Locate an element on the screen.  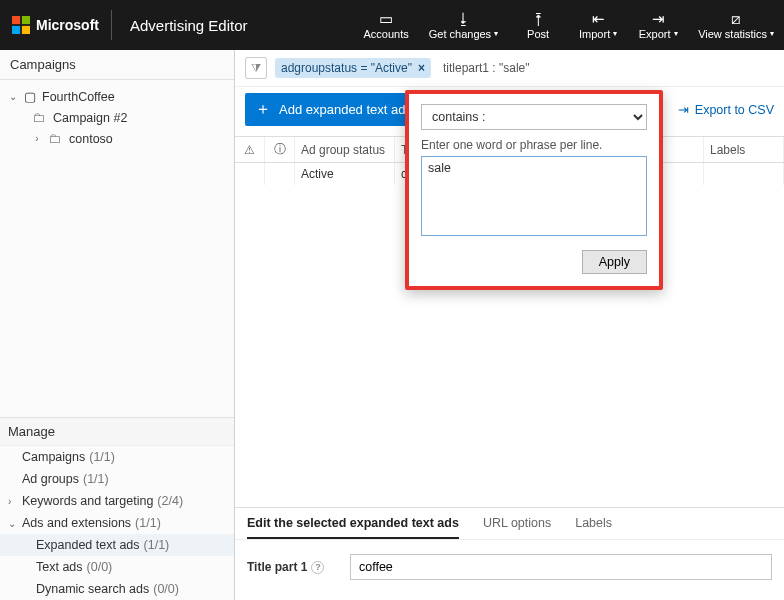
accounts-icon: ▭ is located at coordinates (386, 18).